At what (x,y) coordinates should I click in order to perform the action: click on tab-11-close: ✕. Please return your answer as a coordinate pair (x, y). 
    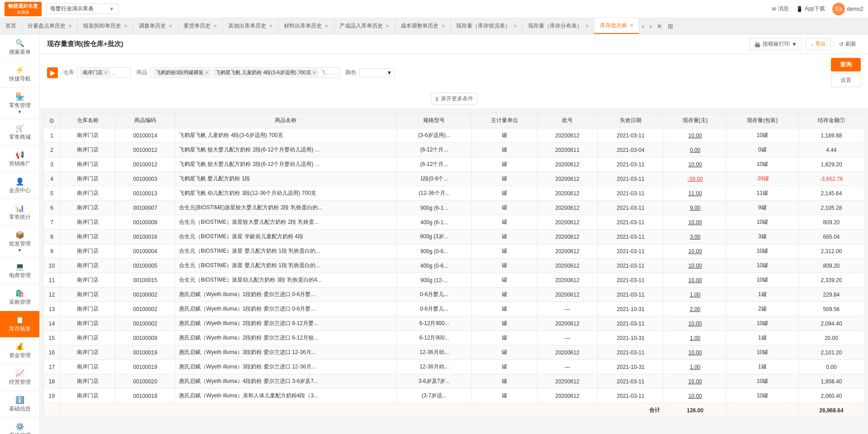
    Looking at the image, I should click on (632, 25).